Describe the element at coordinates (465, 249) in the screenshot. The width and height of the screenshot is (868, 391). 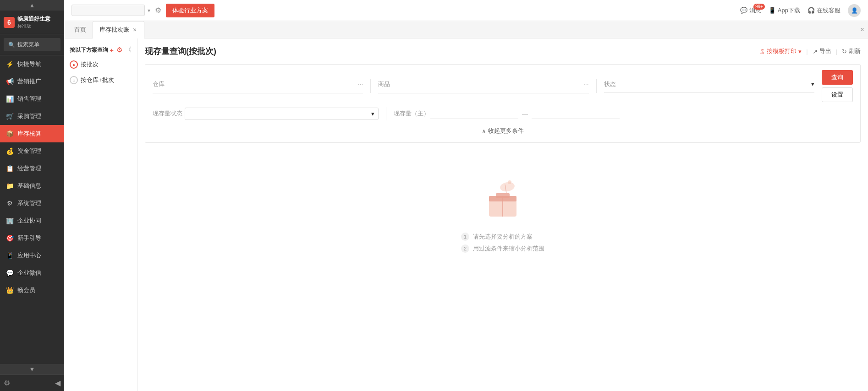
I see `tip-num-2: 2` at that location.